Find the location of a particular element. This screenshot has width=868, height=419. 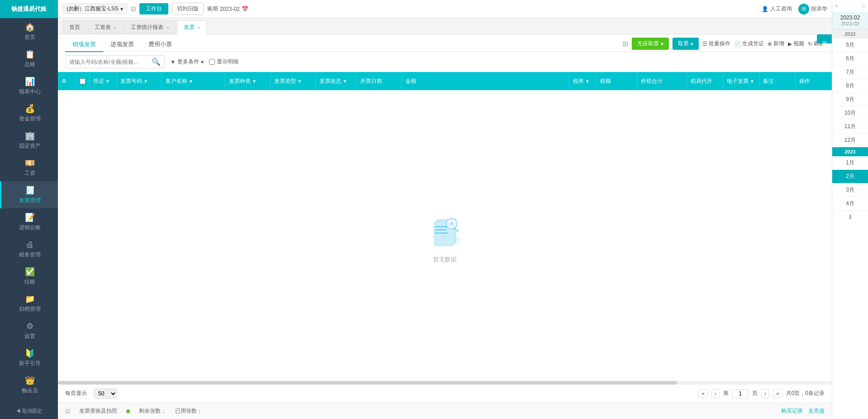

grid-icon: ⊞ is located at coordinates (625, 43).